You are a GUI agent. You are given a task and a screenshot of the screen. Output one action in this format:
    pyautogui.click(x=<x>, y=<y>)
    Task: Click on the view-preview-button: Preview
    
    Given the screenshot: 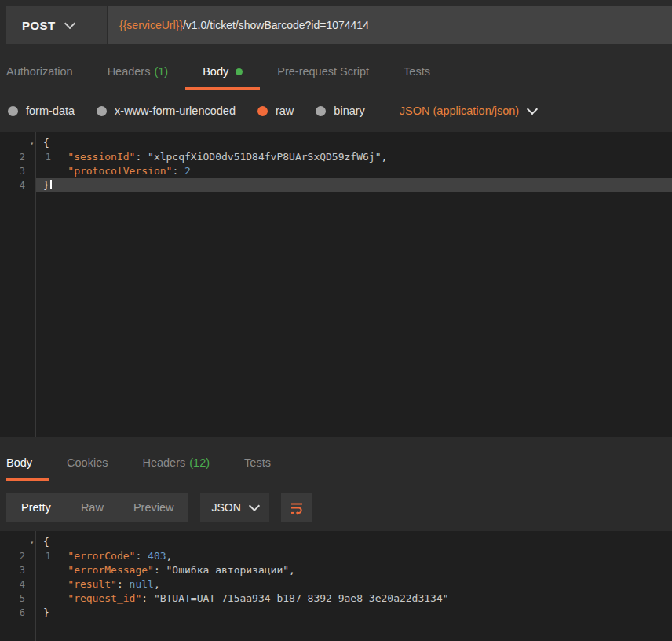 What is the action you would take?
    pyautogui.click(x=154, y=507)
    